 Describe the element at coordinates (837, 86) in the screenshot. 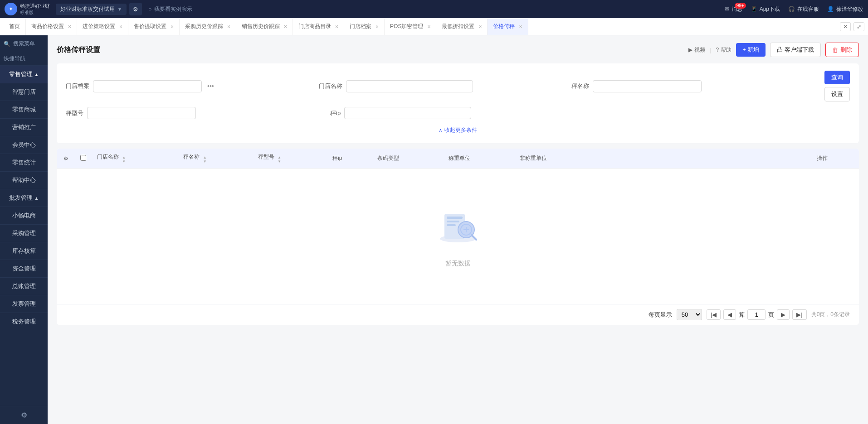

I see `filter-buttons: 查询 设置` at that location.